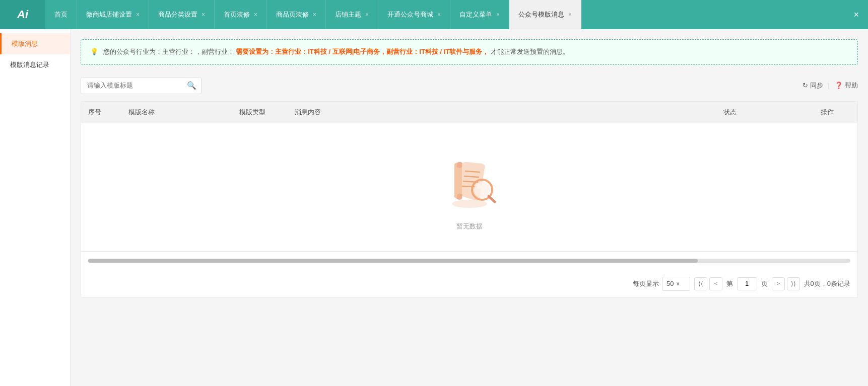 The width and height of the screenshot is (868, 386). What do you see at coordinates (138, 15) in the screenshot?
I see `close-tab-shop-setting: ×` at bounding box center [138, 15].